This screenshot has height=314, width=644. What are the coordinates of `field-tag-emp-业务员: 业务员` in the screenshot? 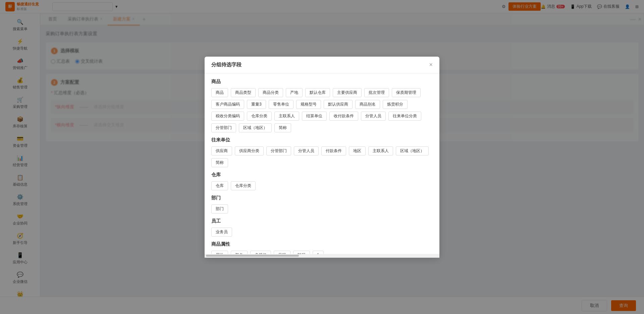 It's located at (222, 232).